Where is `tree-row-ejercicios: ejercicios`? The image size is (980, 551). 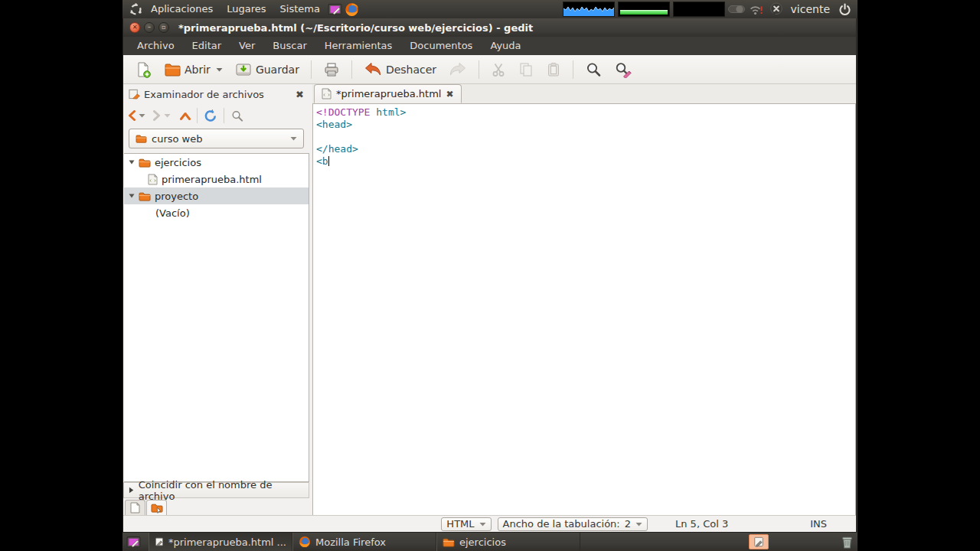 tree-row-ejercicios: ejercicios is located at coordinates (216, 162).